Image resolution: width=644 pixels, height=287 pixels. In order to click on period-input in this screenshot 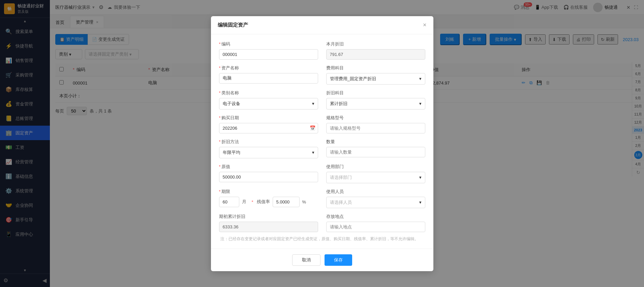, I will do `click(229, 202)`.